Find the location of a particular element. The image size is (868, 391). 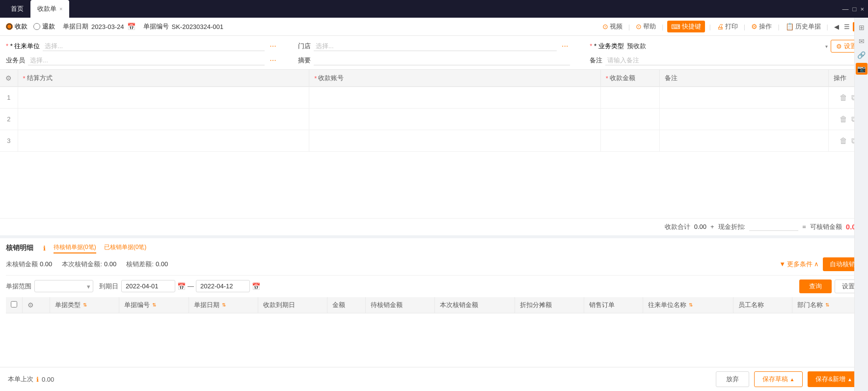

help-btn: ⊙ 帮助 is located at coordinates (646, 27).